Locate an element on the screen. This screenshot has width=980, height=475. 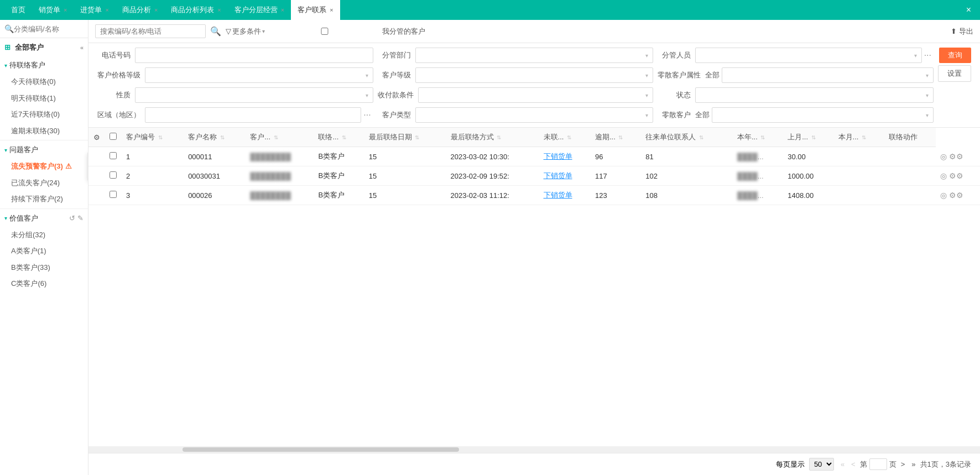
customer-level-select: ▾ is located at coordinates (534, 75).